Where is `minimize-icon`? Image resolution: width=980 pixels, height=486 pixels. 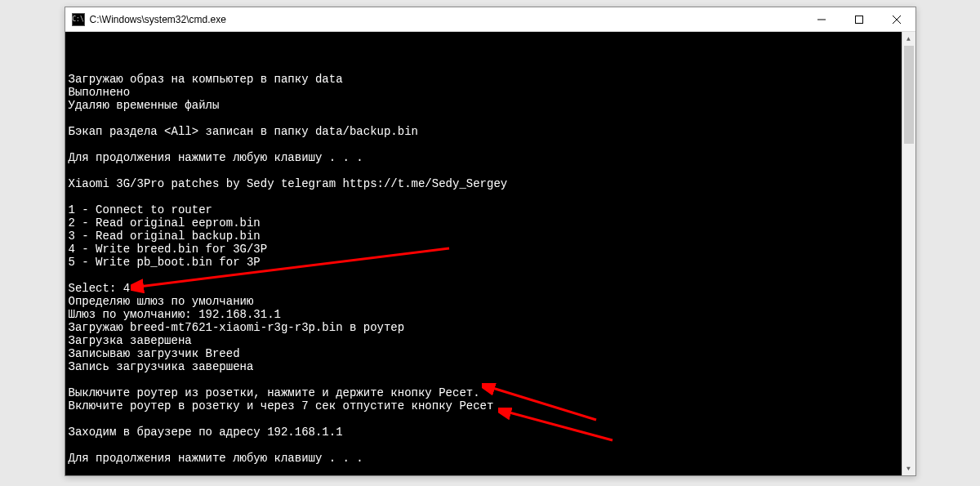
minimize-icon is located at coordinates (822, 20).